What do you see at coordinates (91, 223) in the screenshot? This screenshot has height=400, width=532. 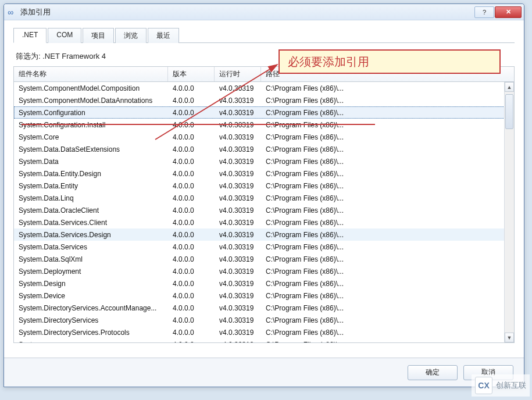 I see `cell-name: System.Data.Services.Client` at bounding box center [91, 223].